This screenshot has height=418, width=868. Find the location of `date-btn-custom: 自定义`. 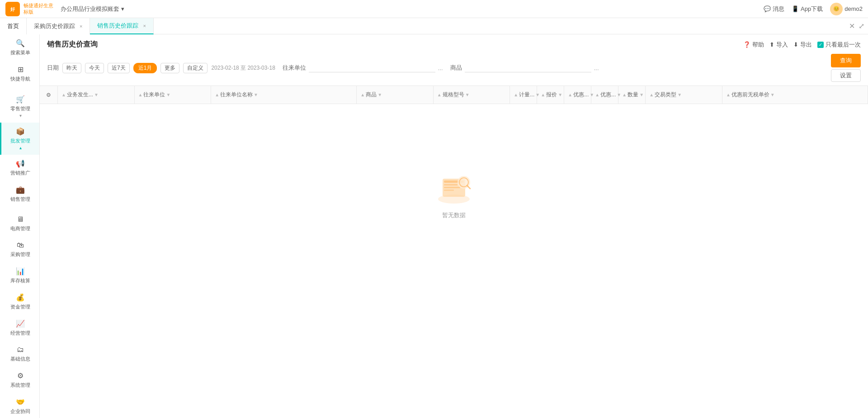

date-btn-custom: 自定义 is located at coordinates (195, 68).